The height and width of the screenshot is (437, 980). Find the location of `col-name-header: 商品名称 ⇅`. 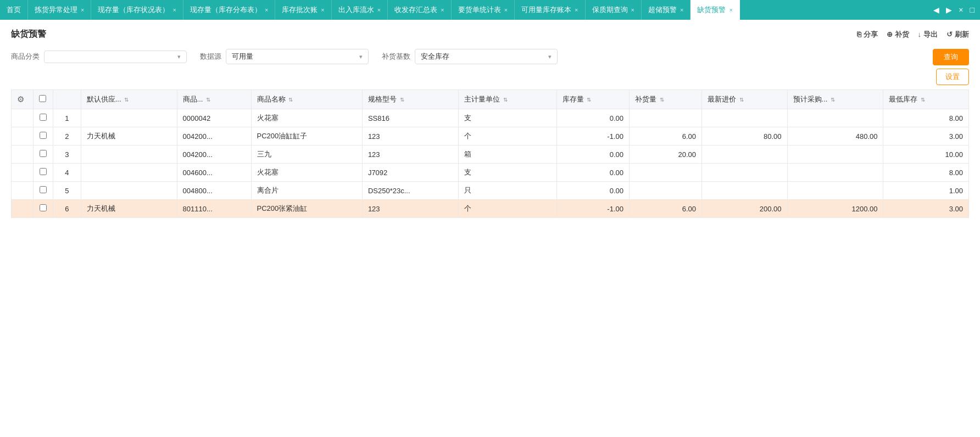

col-name-header: 商品名称 ⇅ is located at coordinates (307, 100).